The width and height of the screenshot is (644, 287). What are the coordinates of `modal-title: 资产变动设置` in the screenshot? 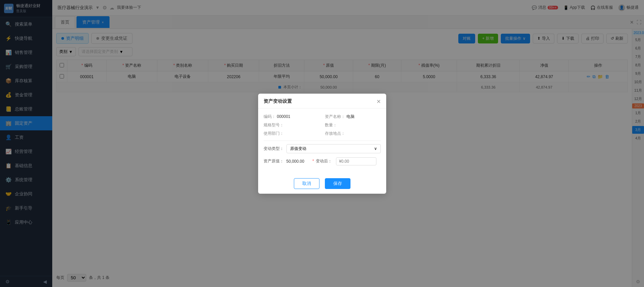 It's located at (278, 101).